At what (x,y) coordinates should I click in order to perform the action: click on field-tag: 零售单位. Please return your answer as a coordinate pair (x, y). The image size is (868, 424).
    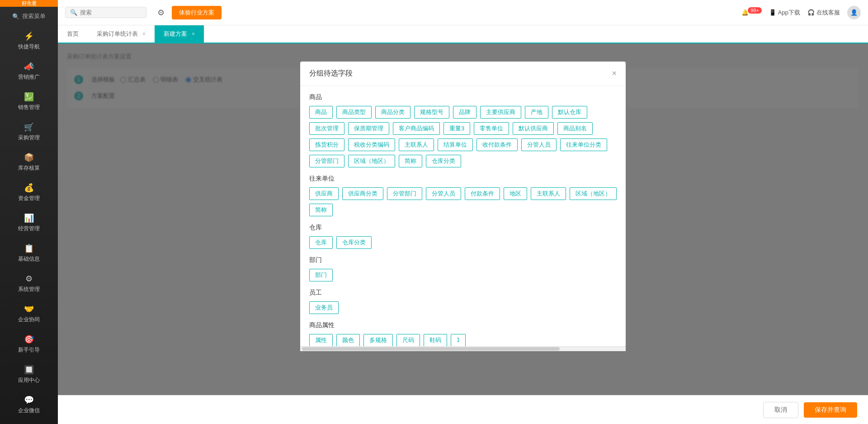
    Looking at the image, I should click on (491, 129).